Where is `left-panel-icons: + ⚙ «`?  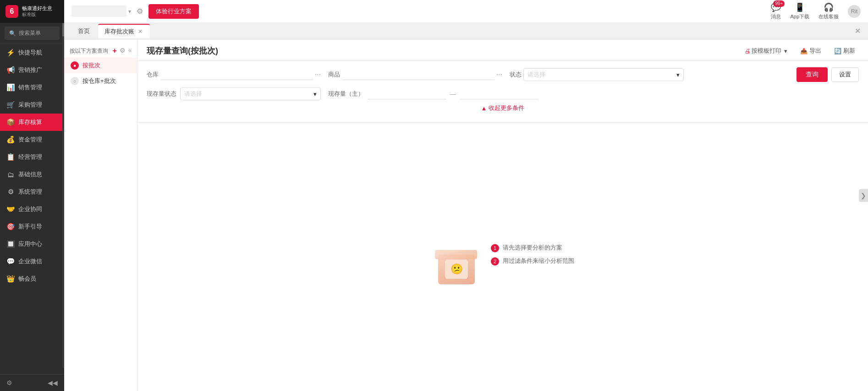 left-panel-icons: + ⚙ « is located at coordinates (122, 51).